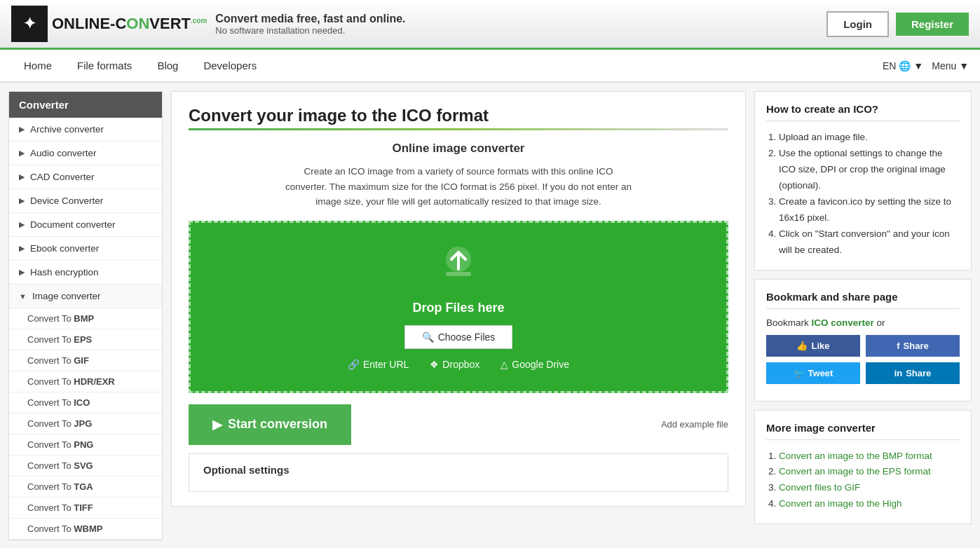 Image resolution: width=980 pixels, height=548 pixels. I want to click on sidebar-subitem-hdr: Convert To HDR/EXR, so click(86, 382).